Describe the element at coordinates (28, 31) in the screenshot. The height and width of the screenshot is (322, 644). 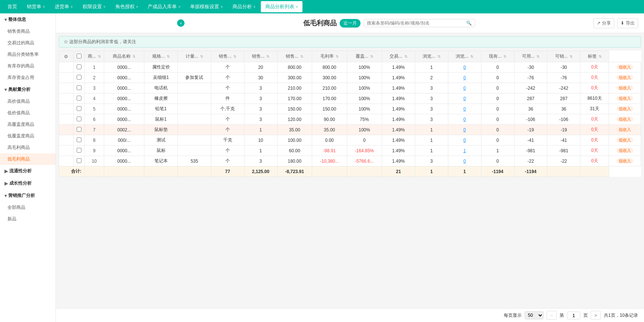
I see `sidebar-item-sales-goods: 销售类商品` at that location.